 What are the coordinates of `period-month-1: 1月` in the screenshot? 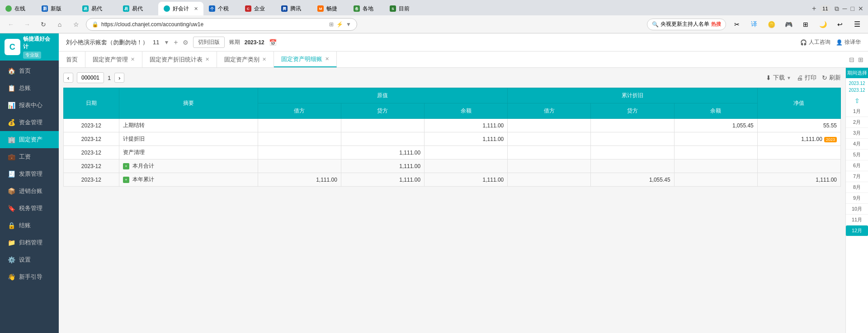 It's located at (857, 112).